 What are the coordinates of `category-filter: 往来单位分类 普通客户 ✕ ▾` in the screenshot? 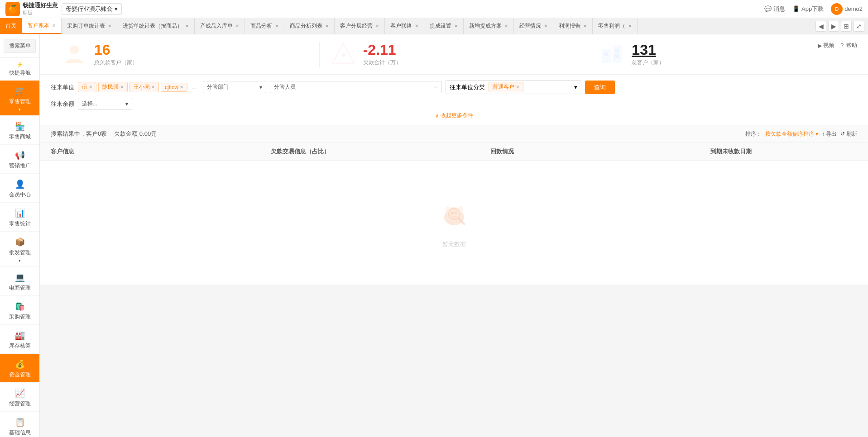 It's located at (513, 87).